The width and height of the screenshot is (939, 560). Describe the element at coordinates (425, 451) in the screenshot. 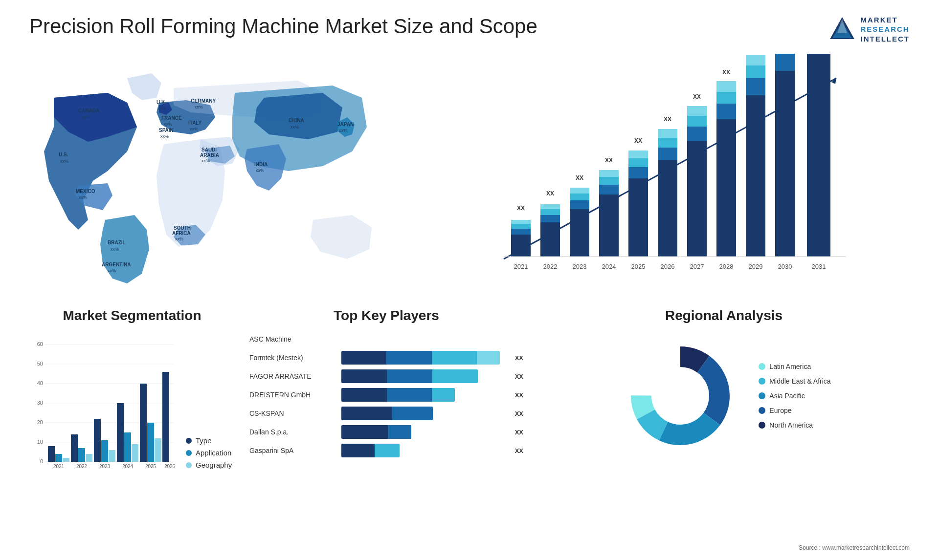

I see `gasparini-bar` at that location.